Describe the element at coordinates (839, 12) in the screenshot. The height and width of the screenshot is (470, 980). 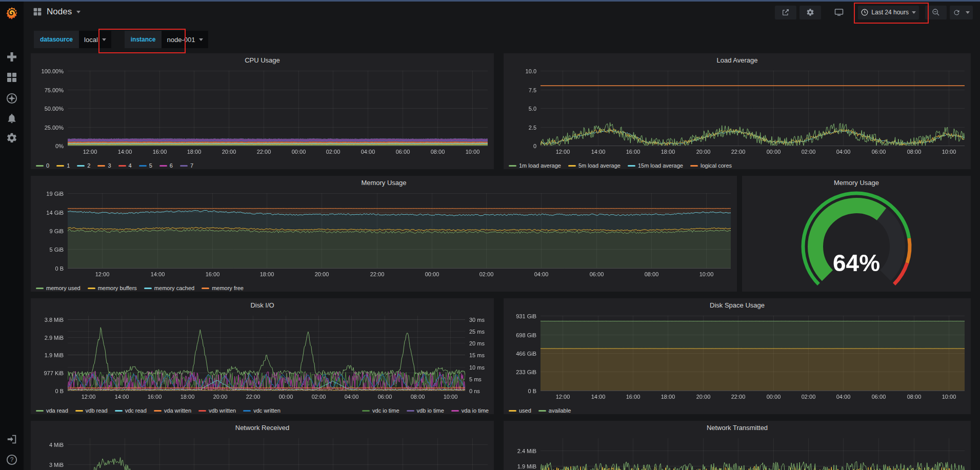
I see `cycle-view-button` at that location.